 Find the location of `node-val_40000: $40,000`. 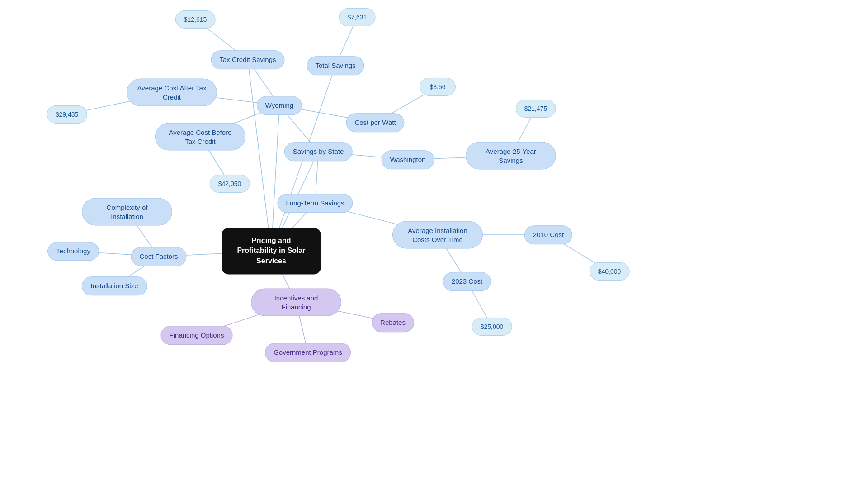

node-val_40000: $40,000 is located at coordinates (609, 271).